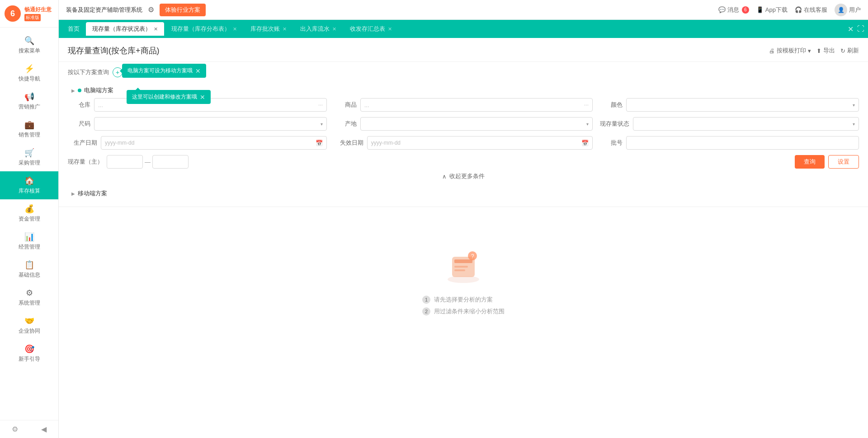 This screenshot has height=438, width=868. What do you see at coordinates (463, 176) in the screenshot?
I see `collapse-more-btn: ∧ 收起更多条件` at bounding box center [463, 176].